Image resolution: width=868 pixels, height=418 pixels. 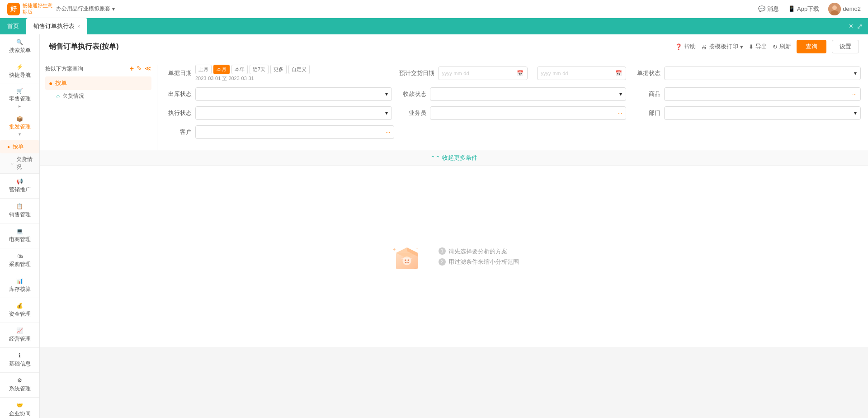 I want to click on scheme-add-icon: +, so click(x=132, y=69).